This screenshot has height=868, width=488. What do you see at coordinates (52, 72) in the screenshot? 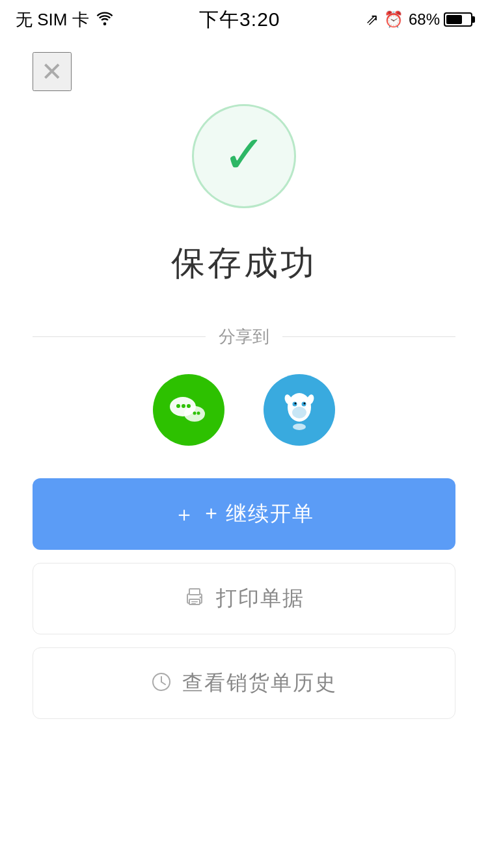
I see `close-icon: ✕` at bounding box center [52, 72].